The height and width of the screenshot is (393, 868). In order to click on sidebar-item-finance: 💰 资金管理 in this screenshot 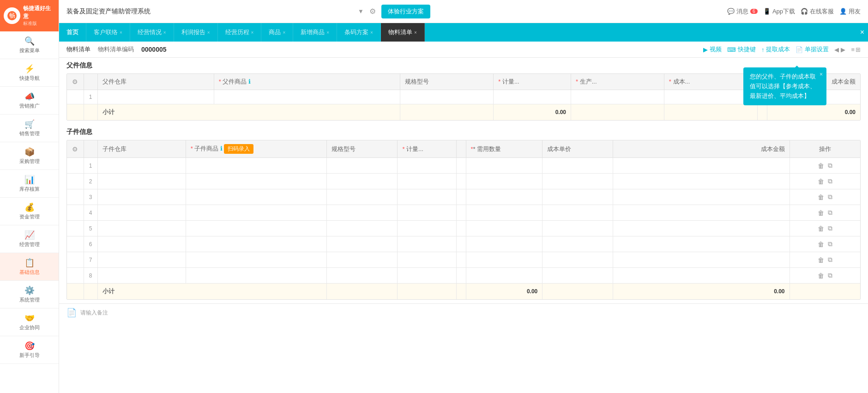, I will do `click(30, 212)`.